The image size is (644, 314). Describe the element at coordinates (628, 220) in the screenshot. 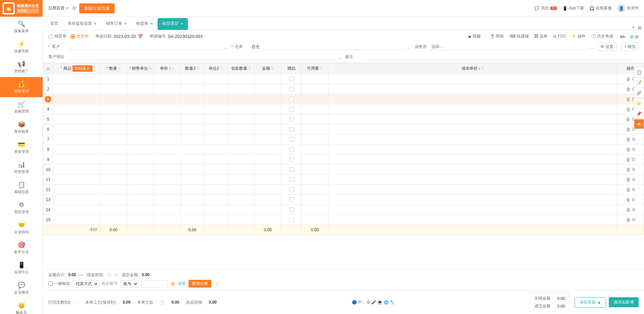

I see `delete-row-15: 🗑` at that location.